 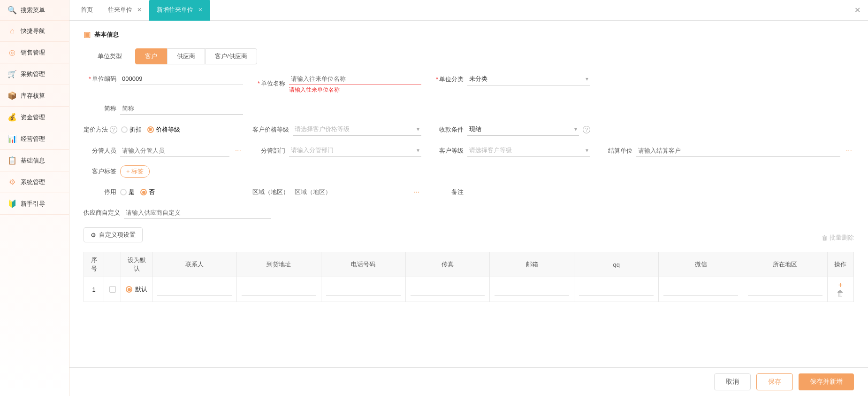 What do you see at coordinates (447, 192) in the screenshot?
I see `remarks-label: 备注` at bounding box center [447, 192].